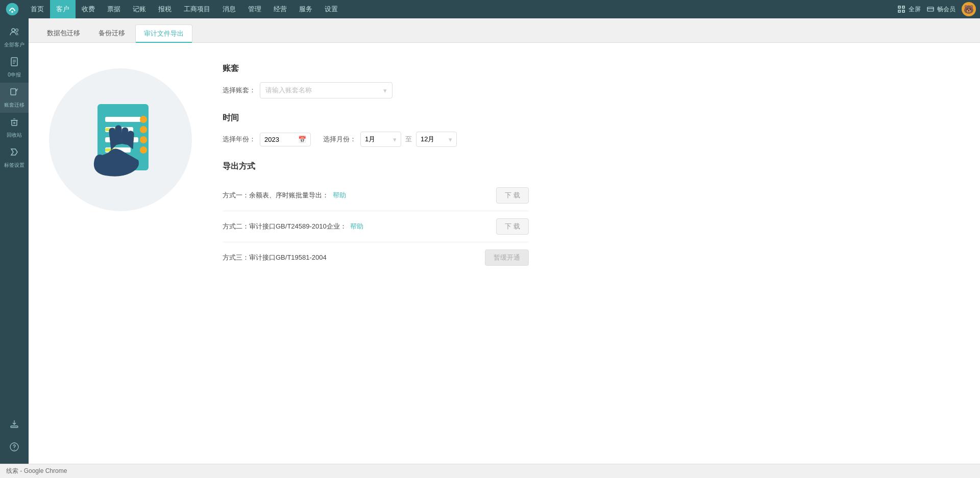 The width and height of the screenshot is (980, 478). What do you see at coordinates (289, 90) in the screenshot?
I see `account-select-placeholder: 请输入账套名称` at bounding box center [289, 90].